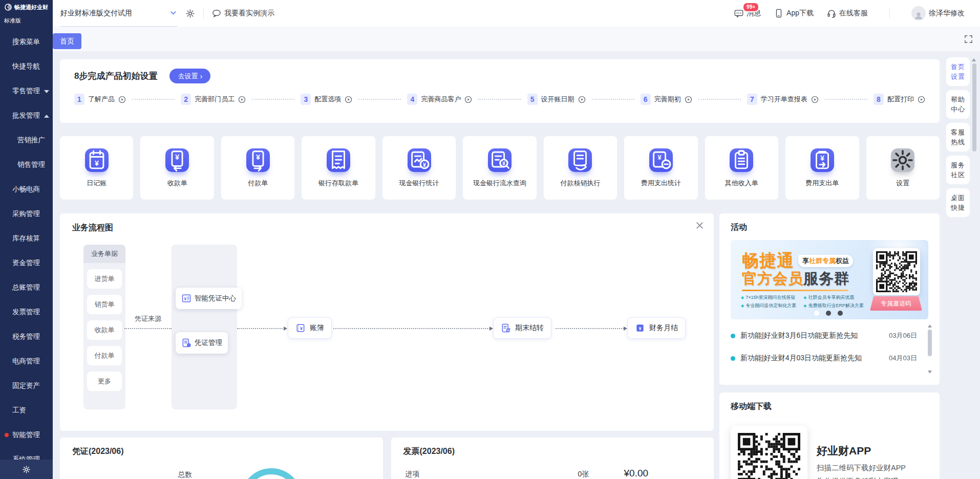 The image size is (980, 479). I want to click on rail-tab-home-settings: 首页设置, so click(958, 72).